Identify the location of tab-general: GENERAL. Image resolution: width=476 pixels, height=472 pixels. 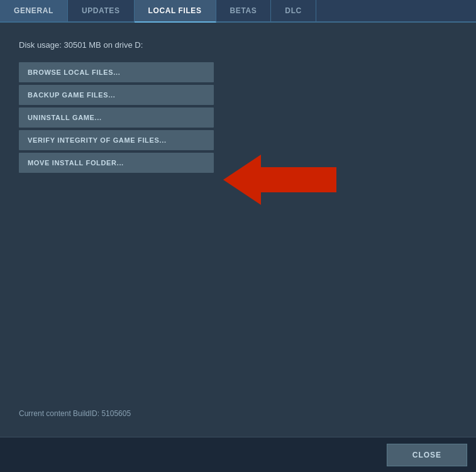
(34, 11).